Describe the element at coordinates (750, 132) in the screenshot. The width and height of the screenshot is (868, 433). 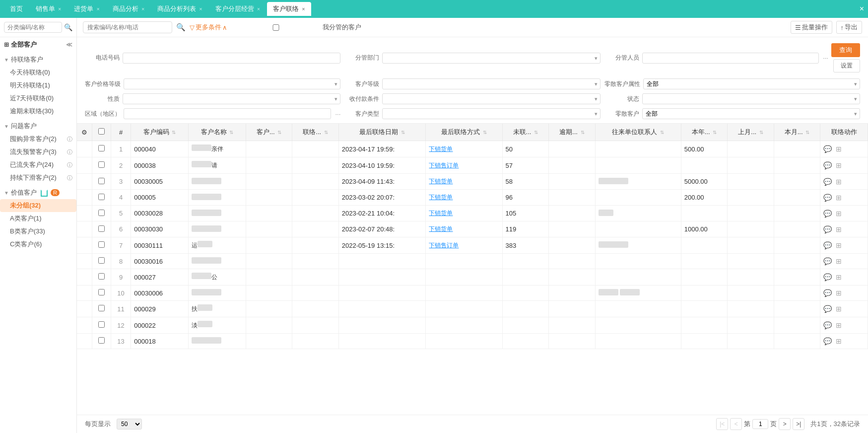
I see `last-month-col-header: 上月... ⇅` at that location.